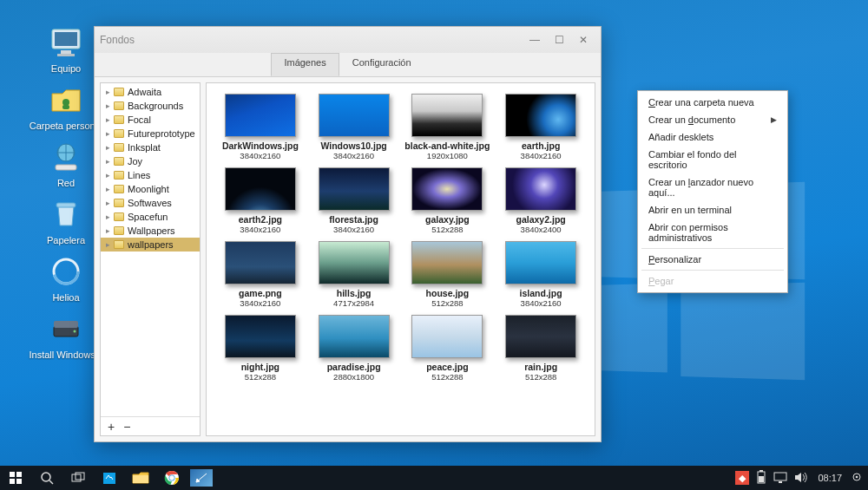  What do you see at coordinates (305, 64) in the screenshot?
I see `tab-images: Imágenes` at bounding box center [305, 64].